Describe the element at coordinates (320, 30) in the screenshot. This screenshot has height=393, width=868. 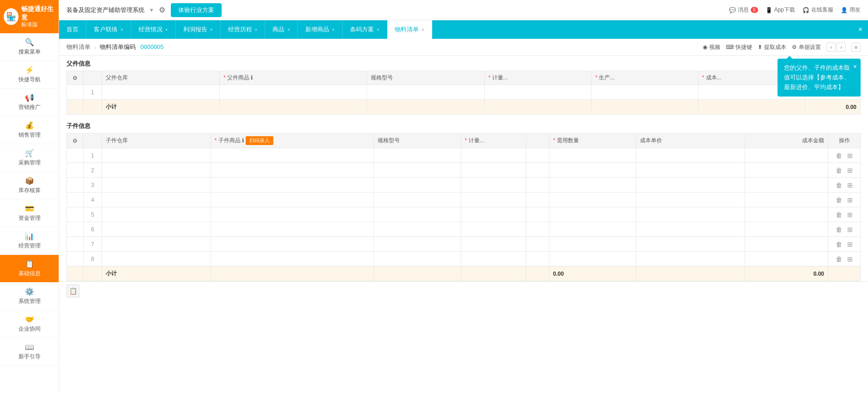
I see `tab-new-product: 新增商品 ×` at that location.